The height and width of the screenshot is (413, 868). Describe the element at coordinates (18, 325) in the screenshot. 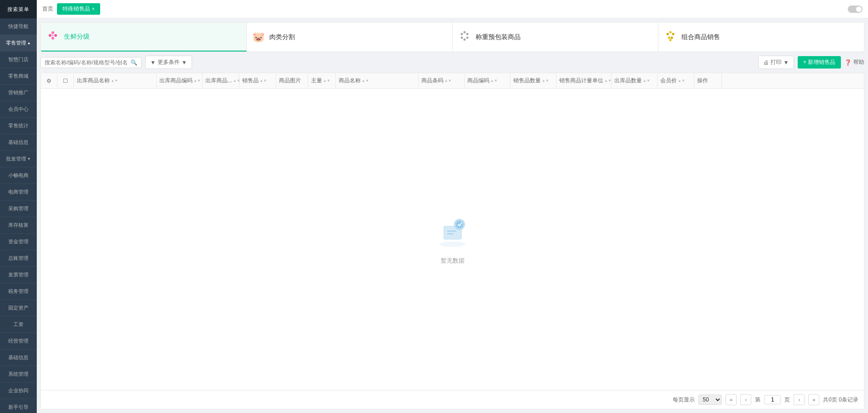

I see `sidebar-item-labor: 工资` at that location.